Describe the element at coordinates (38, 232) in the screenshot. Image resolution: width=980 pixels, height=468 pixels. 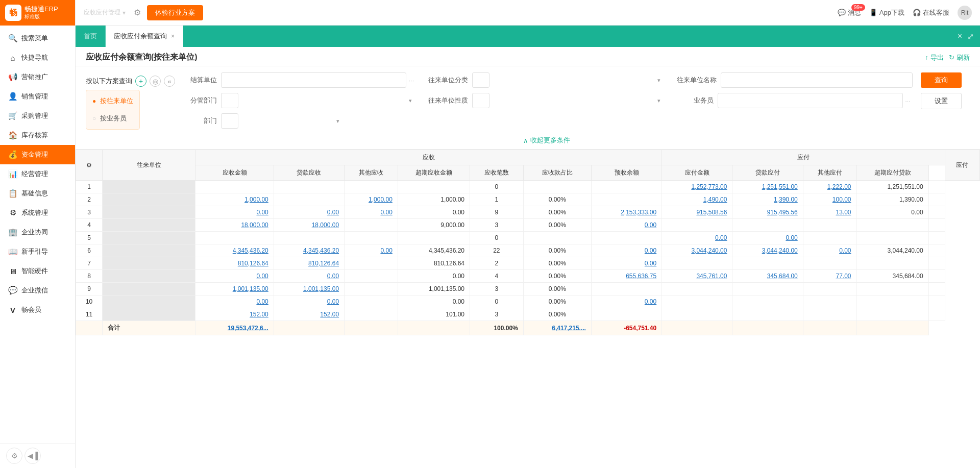
I see `sidebar-item-corp: 🏢 企业协同` at that location.